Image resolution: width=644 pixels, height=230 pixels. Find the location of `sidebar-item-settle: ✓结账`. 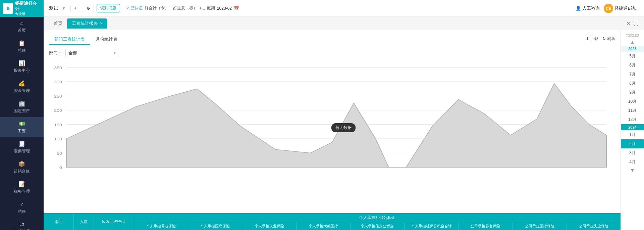

sidebar-item-settle: ✓结账 is located at coordinates (22, 208).